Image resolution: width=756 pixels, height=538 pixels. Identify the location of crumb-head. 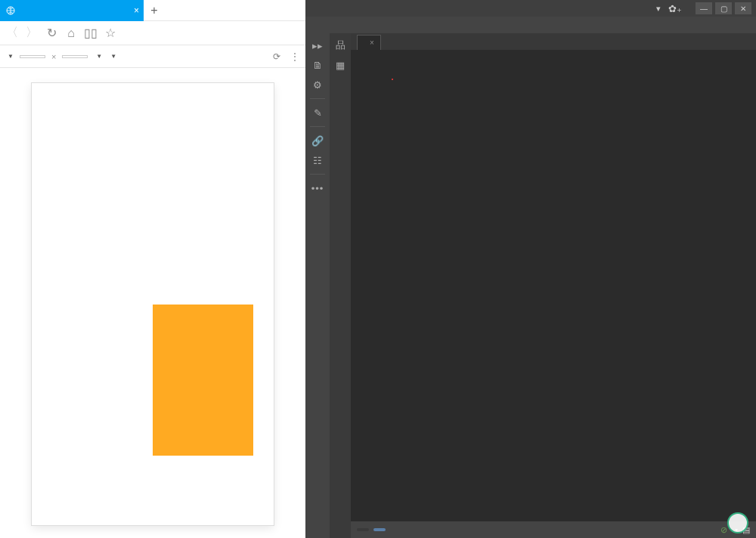
(363, 530).